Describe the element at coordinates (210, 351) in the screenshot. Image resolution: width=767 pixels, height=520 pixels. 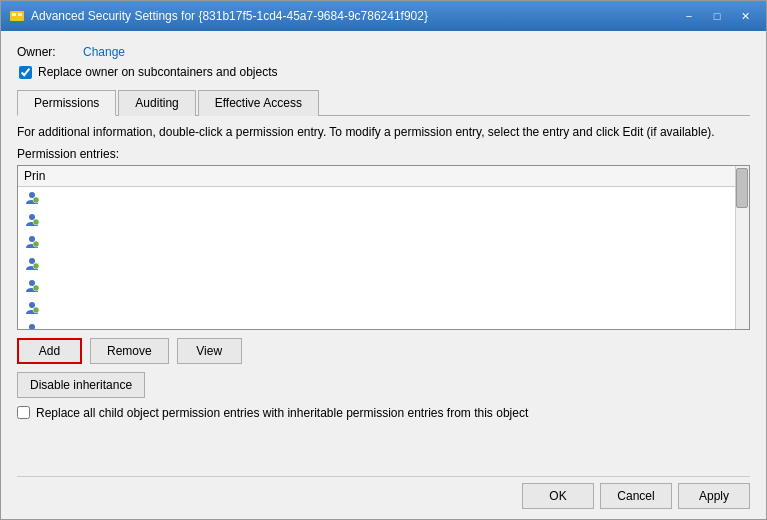
I see `view-button: View` at that location.